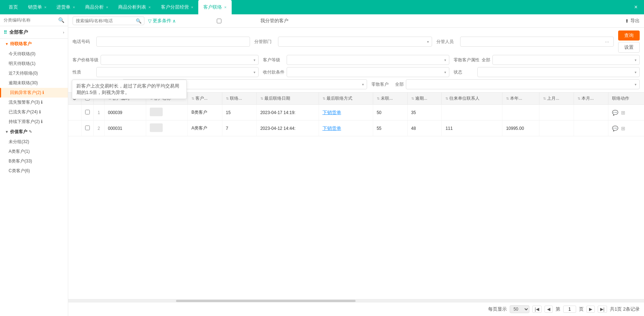  I want to click on close-customer-tier-icon: ×, so click(192, 7).